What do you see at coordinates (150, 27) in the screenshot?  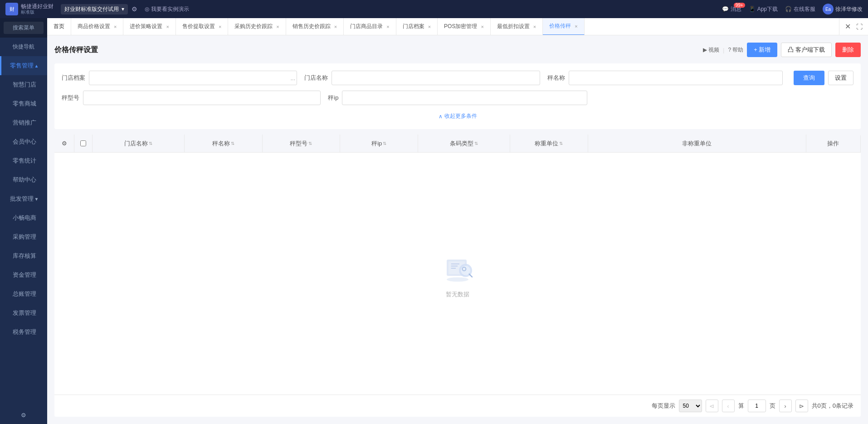 I see `tab-purchase-strategy: 进价策略设置×` at bounding box center [150, 27].